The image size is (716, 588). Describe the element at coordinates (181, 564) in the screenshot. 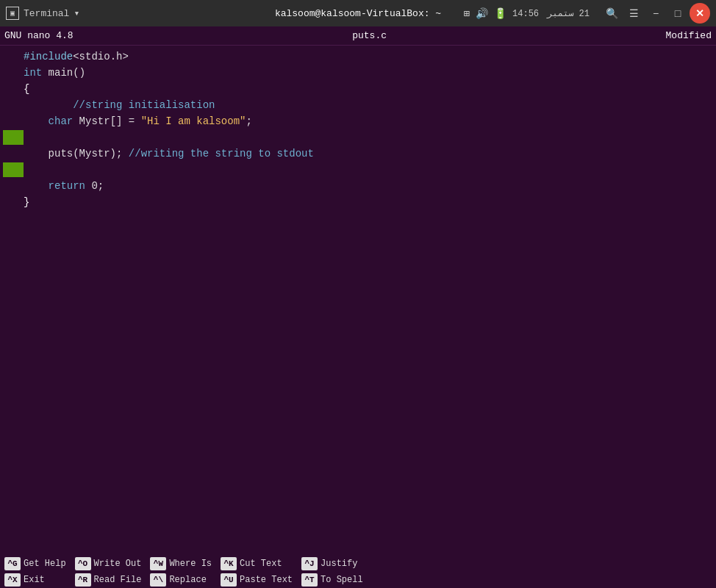

I see `shortcut-where-is: ^W Where Is` at that location.